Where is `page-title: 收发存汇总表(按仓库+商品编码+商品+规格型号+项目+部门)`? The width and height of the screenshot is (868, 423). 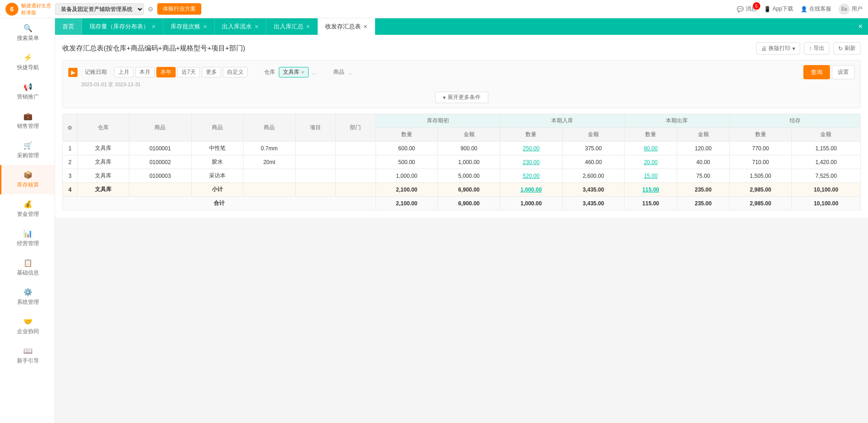
page-title: 收发存汇总表(按仓库+商品编码+商品+规格型号+项目+部门) is located at coordinates (154, 49).